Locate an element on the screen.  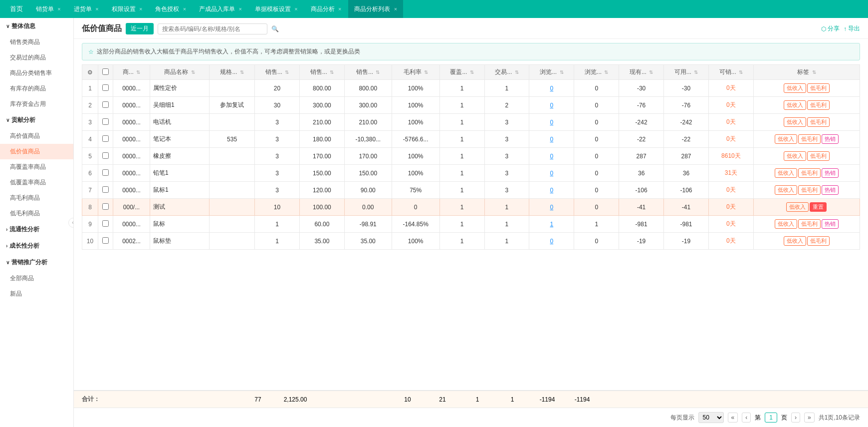
close-analysis-list: × is located at coordinates (396, 9).